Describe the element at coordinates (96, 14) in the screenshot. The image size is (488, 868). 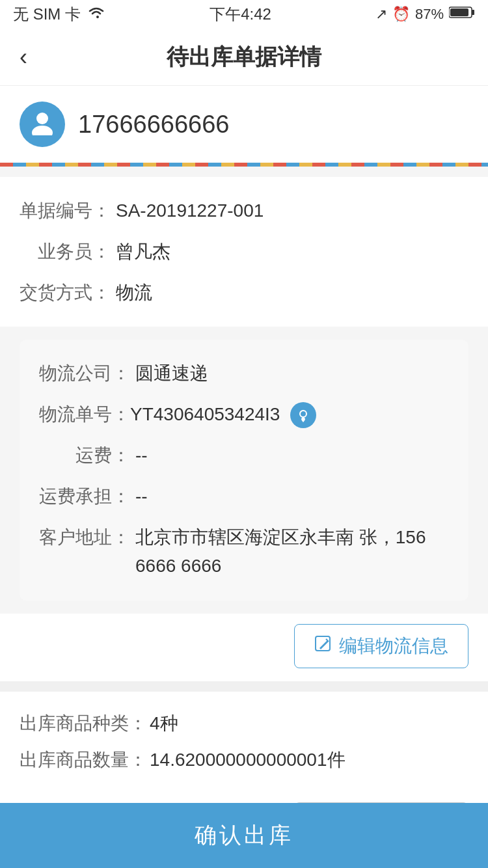
I see `wifi-icon` at that location.